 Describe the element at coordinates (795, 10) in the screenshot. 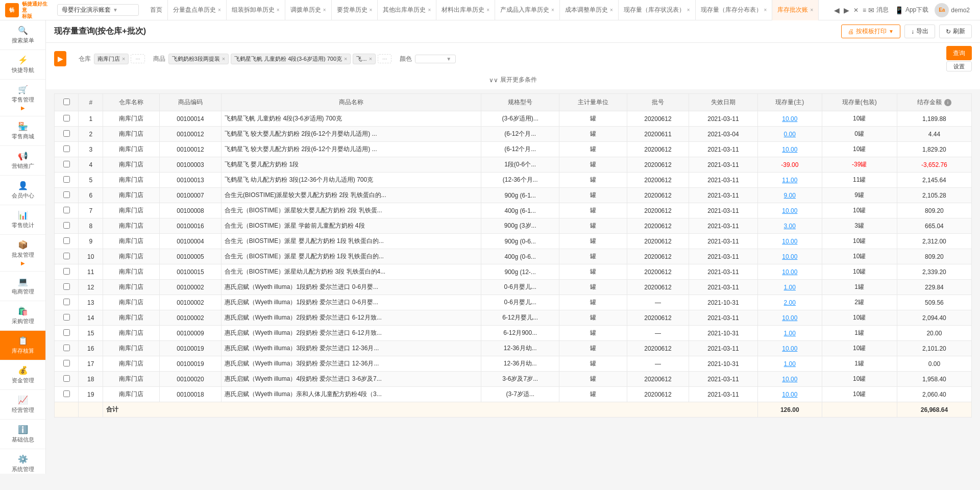

I see `tab-11: 库存批次账×` at that location.